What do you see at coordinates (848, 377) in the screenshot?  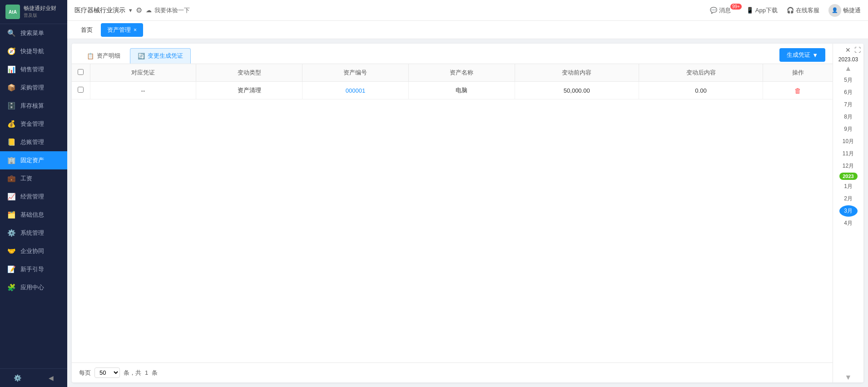 I see `scroll-down-button: ▼` at bounding box center [848, 377].